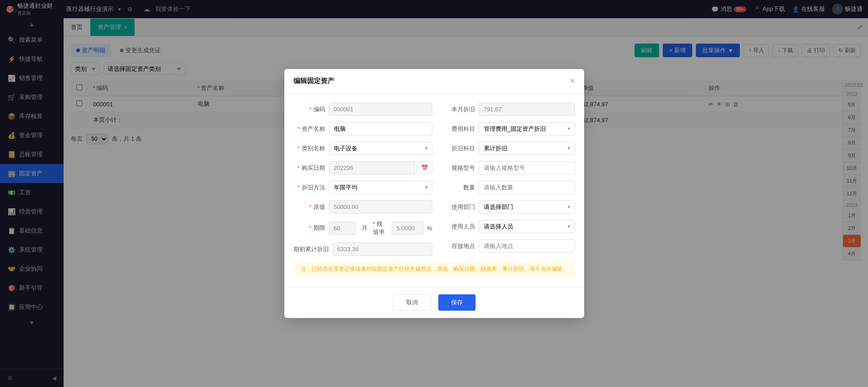 This screenshot has width=868, height=387. Describe the element at coordinates (527, 187) in the screenshot. I see `quantity-input` at that location.